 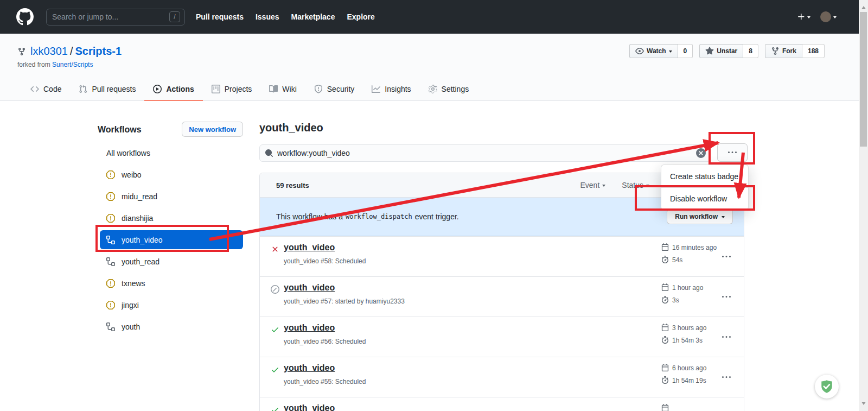 I want to click on run-duration: 54s, so click(x=677, y=260).